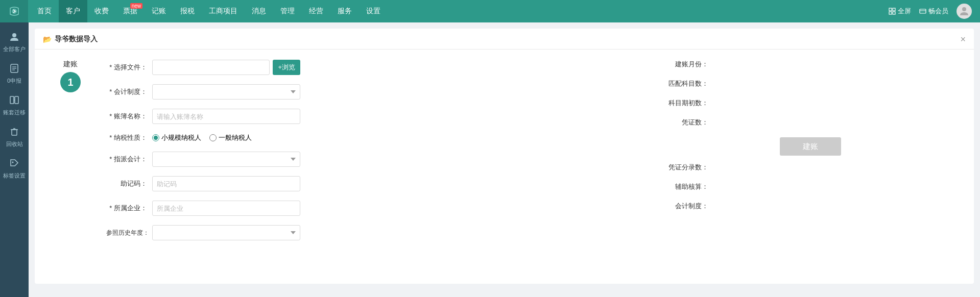  I want to click on radio-general-tax: 一般纳税人, so click(231, 138).